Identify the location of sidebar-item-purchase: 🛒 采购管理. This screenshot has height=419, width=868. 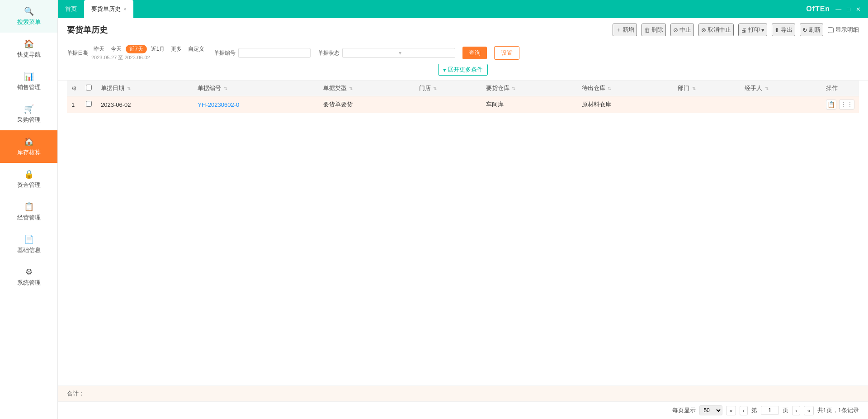
(29, 114).